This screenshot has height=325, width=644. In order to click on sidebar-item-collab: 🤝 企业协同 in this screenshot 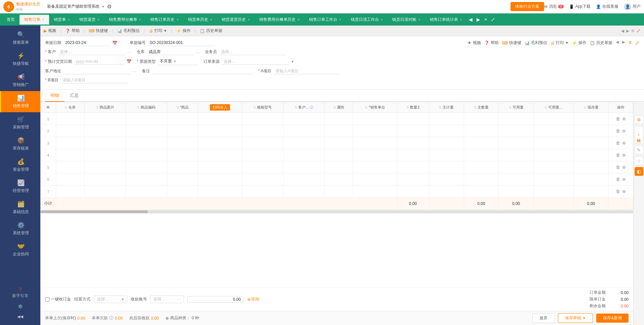, I will do `click(20, 250)`.